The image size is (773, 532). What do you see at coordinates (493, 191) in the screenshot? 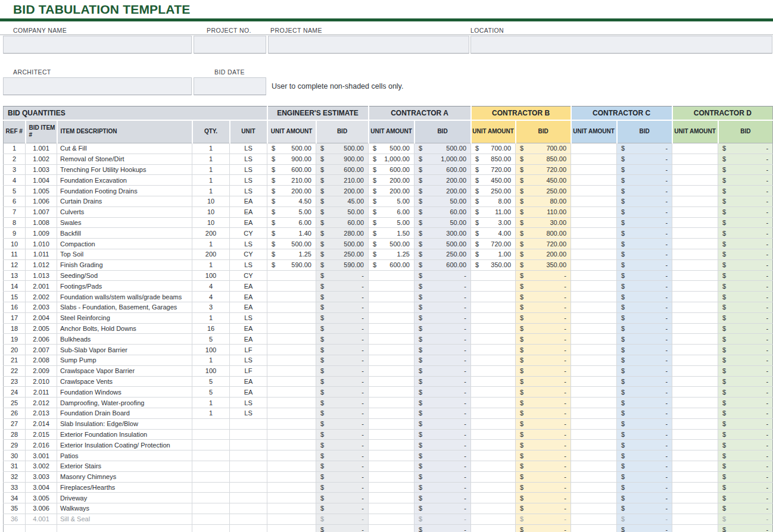
I see `cell-b-unit-amount: $250.00` at bounding box center [493, 191].